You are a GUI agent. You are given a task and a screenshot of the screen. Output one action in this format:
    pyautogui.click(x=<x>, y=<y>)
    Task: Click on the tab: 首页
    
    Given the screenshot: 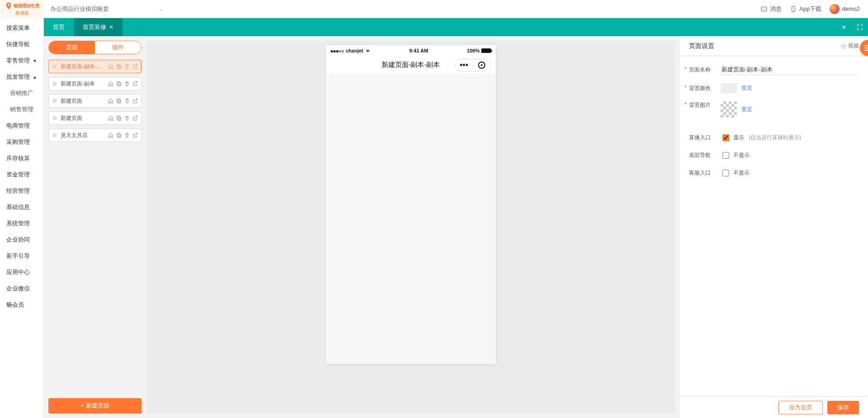 What is the action you would take?
    pyautogui.click(x=59, y=27)
    